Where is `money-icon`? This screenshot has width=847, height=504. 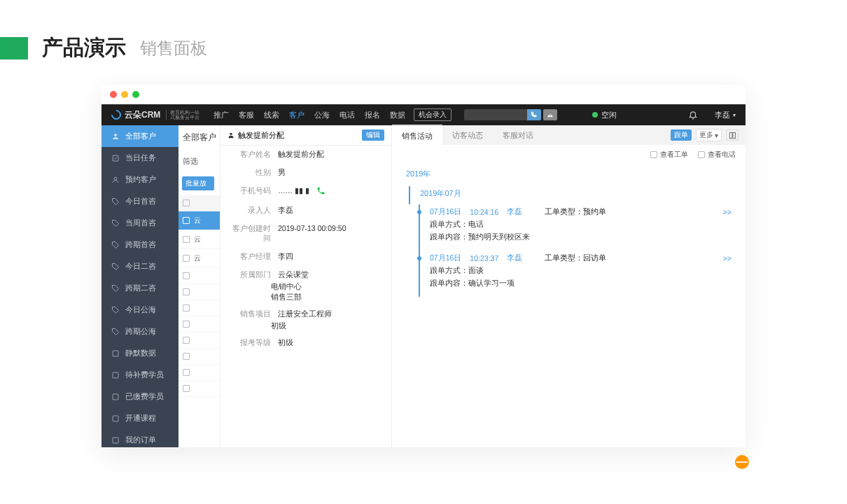
money-icon is located at coordinates (115, 397).